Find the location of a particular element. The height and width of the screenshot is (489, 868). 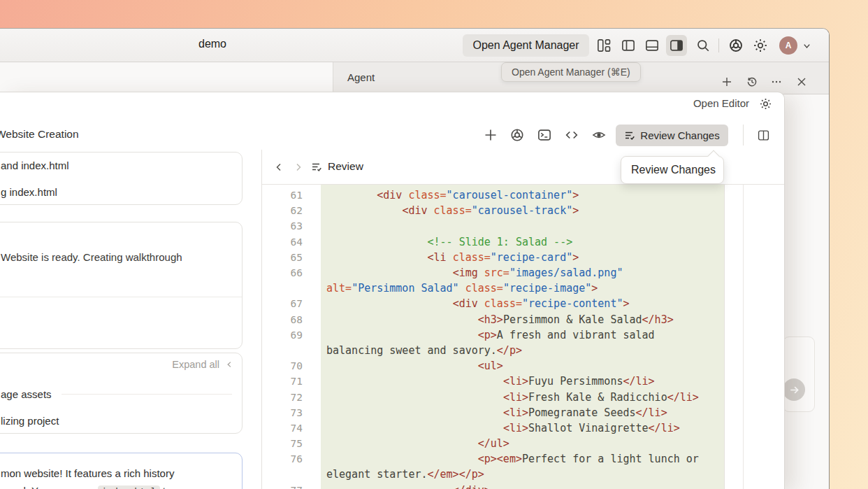

bottom-dock-icon is located at coordinates (652, 45).